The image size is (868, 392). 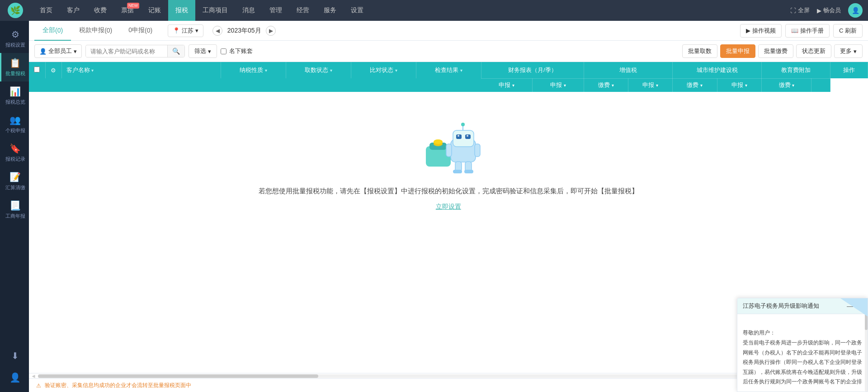 What do you see at coordinates (826, 10) in the screenshot?
I see `top-right-actions: ⛶ 全屏 ▶ 畅会员 👤` at bounding box center [826, 10].